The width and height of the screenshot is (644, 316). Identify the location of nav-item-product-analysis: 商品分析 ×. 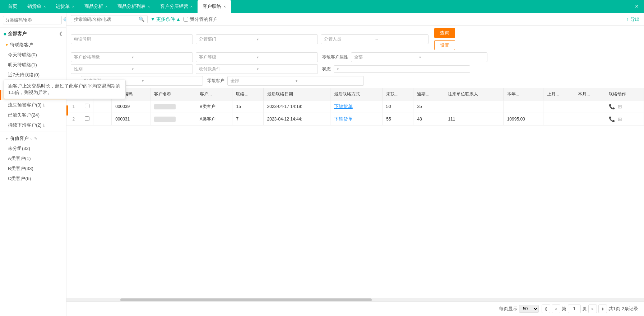
(96, 6).